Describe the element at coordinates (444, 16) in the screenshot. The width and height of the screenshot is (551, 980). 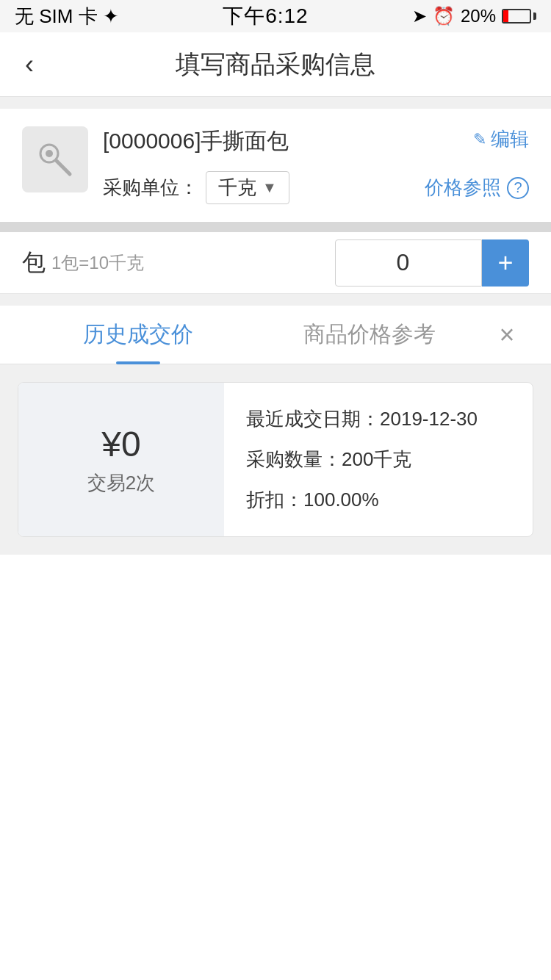
I see `alarm-icon: ⏰` at that location.